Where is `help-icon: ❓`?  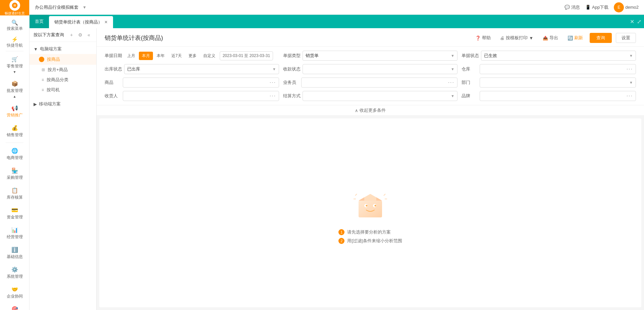 help-icon: ❓ is located at coordinates (478, 38).